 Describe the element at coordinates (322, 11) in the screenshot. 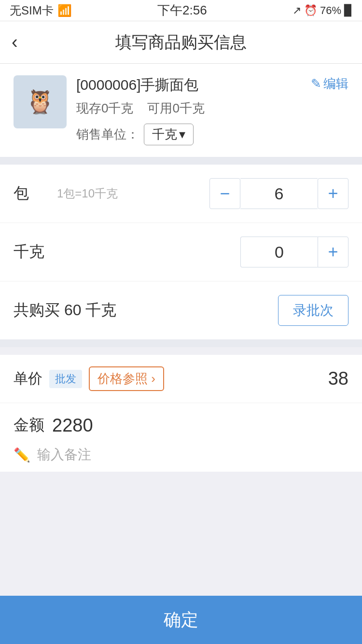

I see `status-right: ↗ ⏰ 76% ▉` at that location.